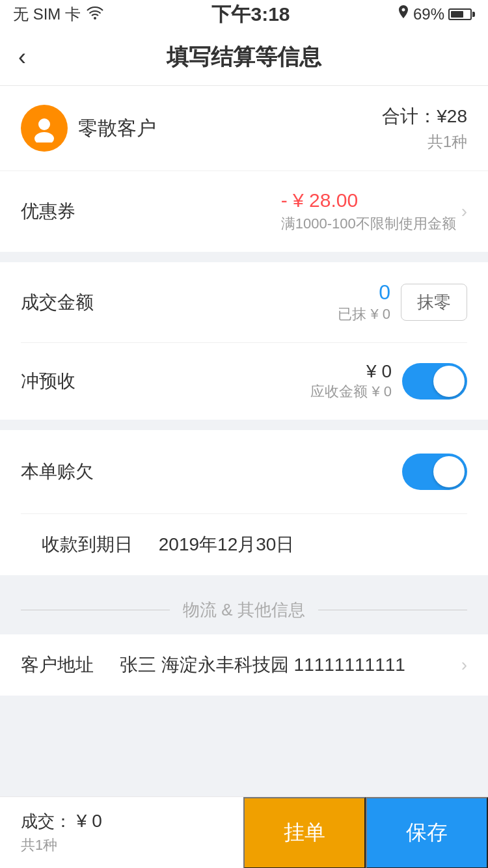 The image size is (488, 868). What do you see at coordinates (465, 211) in the screenshot?
I see `coupon-arrow-icon: ›` at bounding box center [465, 211].